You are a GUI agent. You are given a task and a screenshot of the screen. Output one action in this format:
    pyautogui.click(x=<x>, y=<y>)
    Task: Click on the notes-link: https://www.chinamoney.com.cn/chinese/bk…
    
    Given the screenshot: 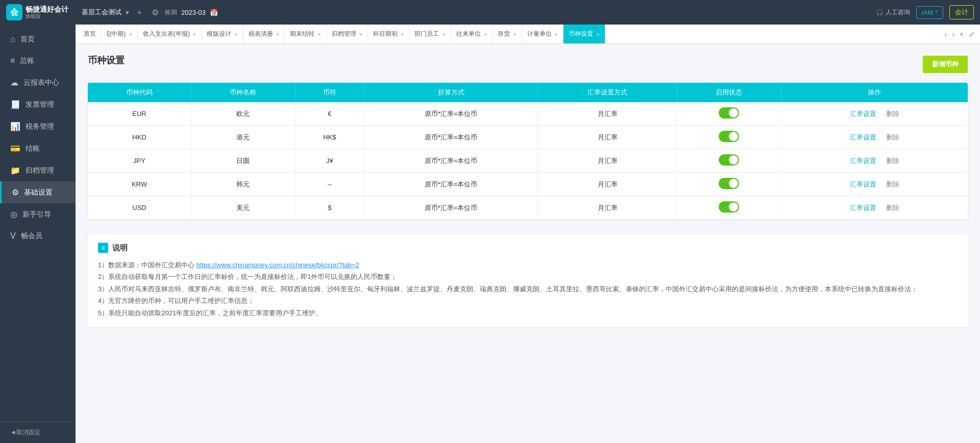 What is the action you would take?
    pyautogui.click(x=278, y=265)
    